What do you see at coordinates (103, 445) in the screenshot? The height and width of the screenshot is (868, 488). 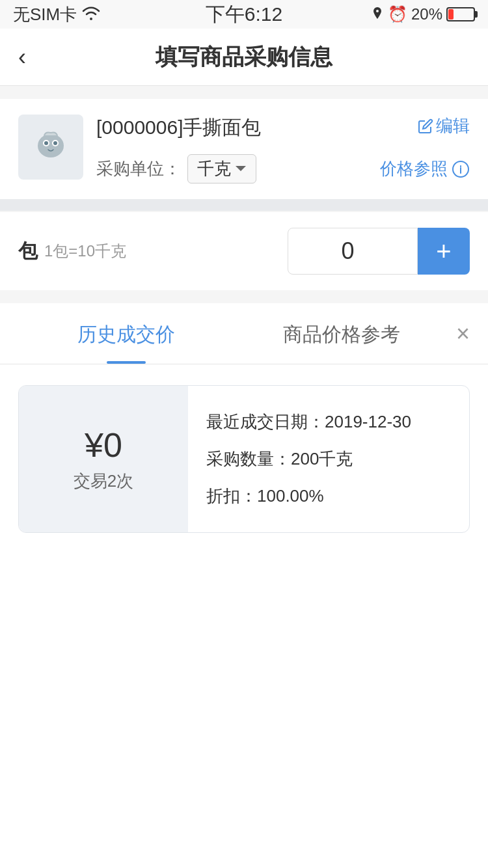 I see `transaction-price: ¥0` at bounding box center [103, 445].